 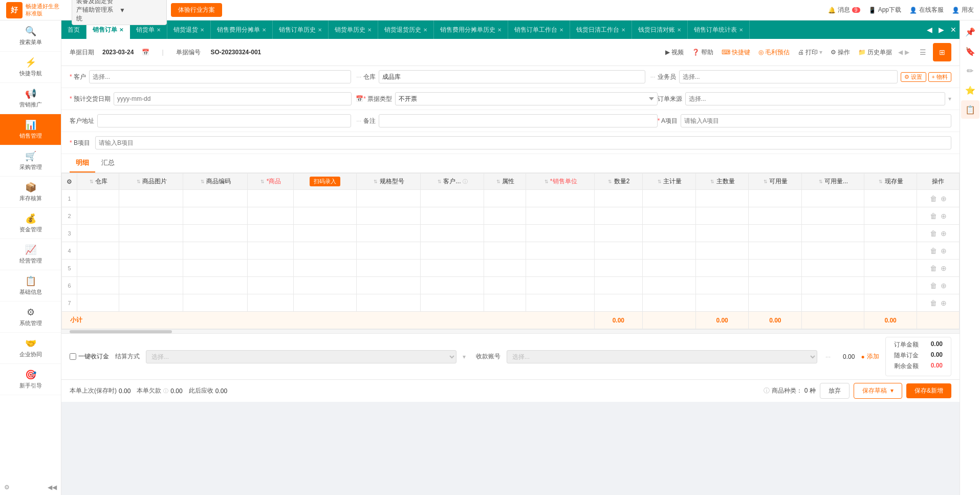 I want to click on tab-close-sales-fee: ✕, so click(x=264, y=30).